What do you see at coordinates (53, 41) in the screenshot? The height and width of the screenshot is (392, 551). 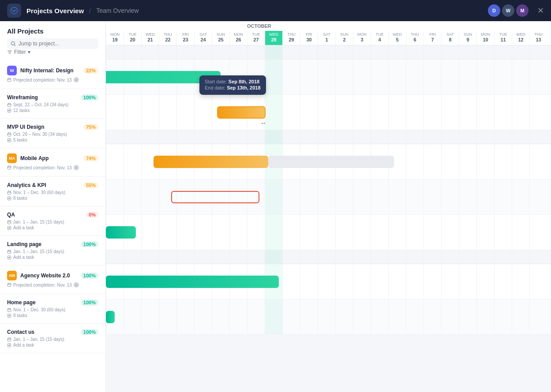 I see `sidebar-header: All Projects Filter ▾` at bounding box center [53, 41].